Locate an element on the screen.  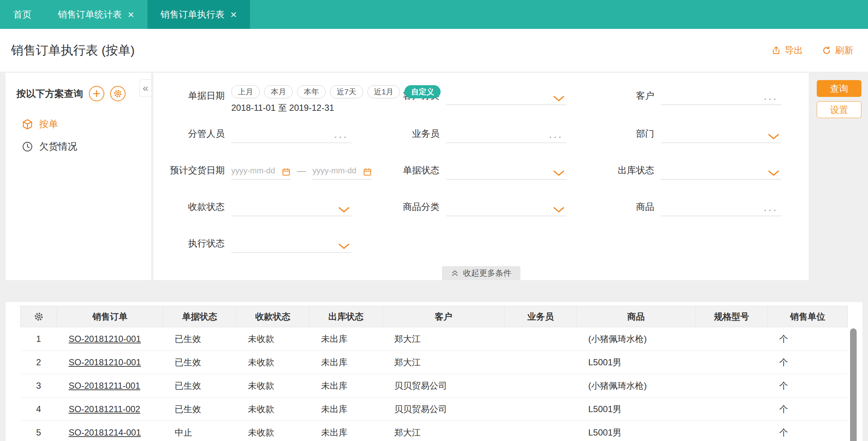
column-header: 商品 is located at coordinates (636, 317).